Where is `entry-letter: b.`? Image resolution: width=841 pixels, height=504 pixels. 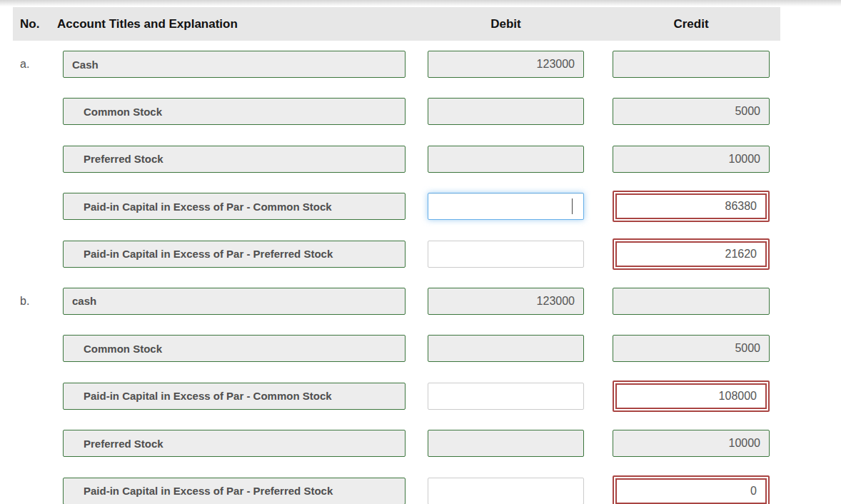
entry-letter: b. is located at coordinates (41, 301).